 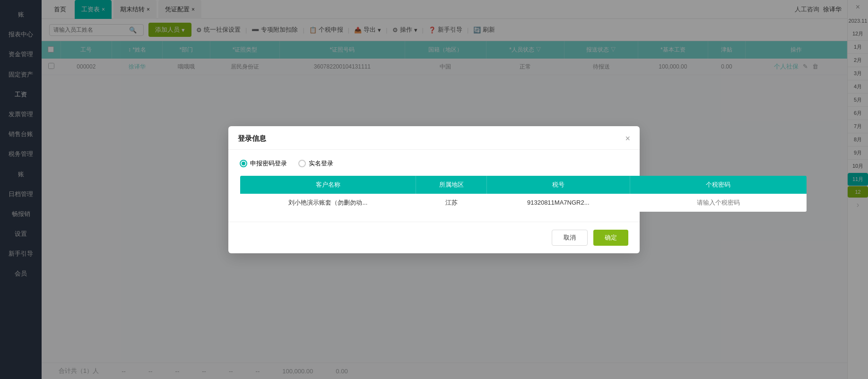 What do you see at coordinates (328, 184) in the screenshot?
I see `modal-th-client-name: 客户名称` at bounding box center [328, 184].